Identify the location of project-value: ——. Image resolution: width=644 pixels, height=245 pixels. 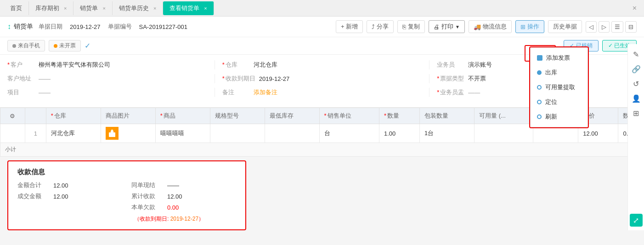
(45, 93).